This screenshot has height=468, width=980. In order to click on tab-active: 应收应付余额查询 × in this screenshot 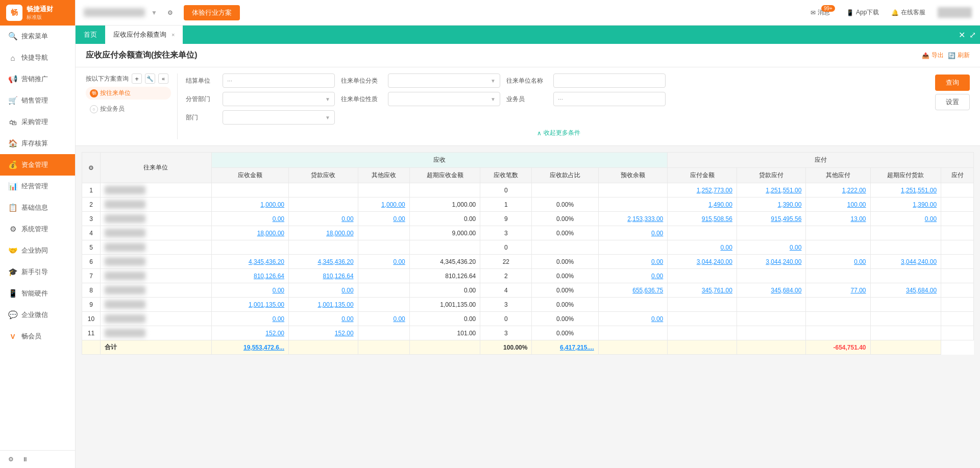, I will do `click(144, 35)`.